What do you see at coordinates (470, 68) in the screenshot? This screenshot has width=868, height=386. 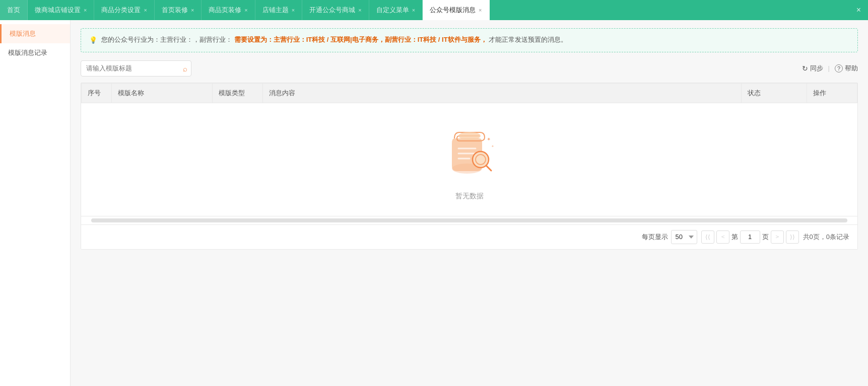 I see `search-bar: ⌕ ↻ 同步 | ? 帮助` at bounding box center [470, 68].